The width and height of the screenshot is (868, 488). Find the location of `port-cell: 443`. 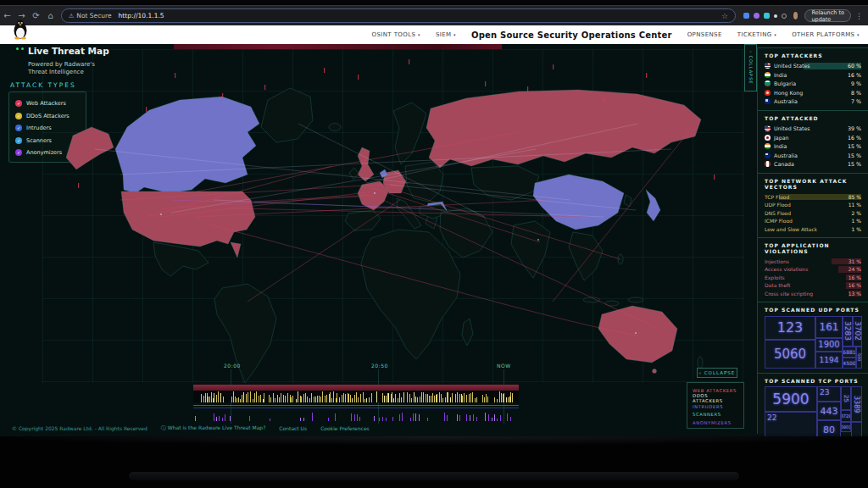

port-cell: 443 is located at coordinates (829, 411).